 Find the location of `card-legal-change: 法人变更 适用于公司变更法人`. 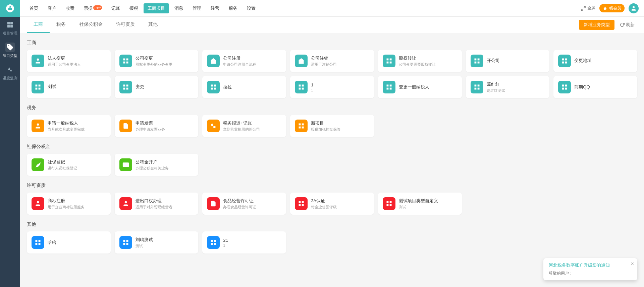

card-legal-change: 法人变更 适用于公司变更法人 is located at coordinates (69, 61).